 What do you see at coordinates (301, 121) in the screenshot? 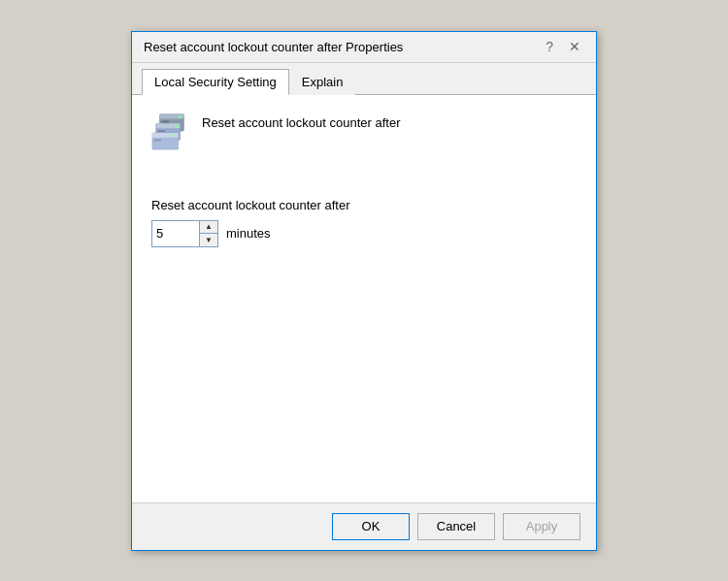
I see `header-title: Reset account lockout counter after` at bounding box center [301, 121].